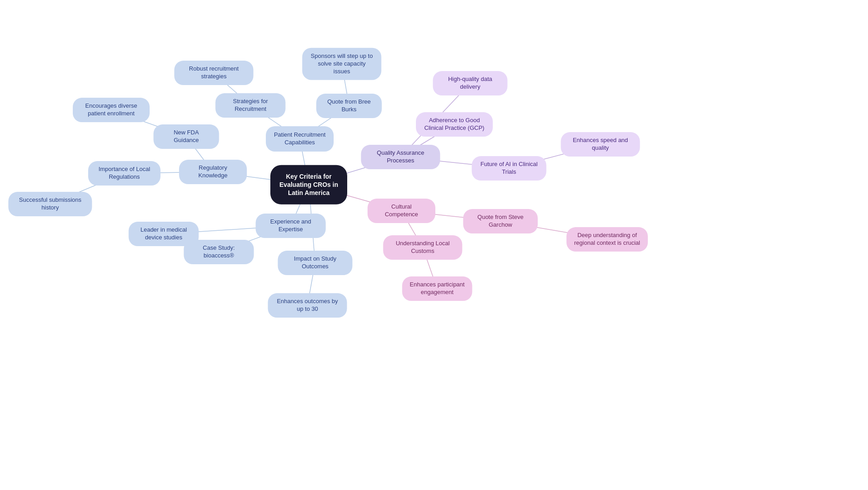  Describe the element at coordinates (470, 83) in the screenshot. I see `node-label-high-quality-data: High-quality data delivery` at that location.